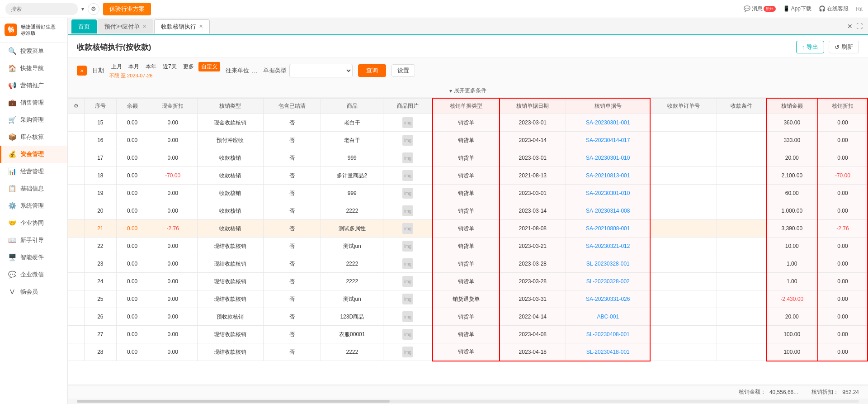  What do you see at coordinates (792, 335) in the screenshot?
I see `table-cell: 100.00` at bounding box center [792, 335].